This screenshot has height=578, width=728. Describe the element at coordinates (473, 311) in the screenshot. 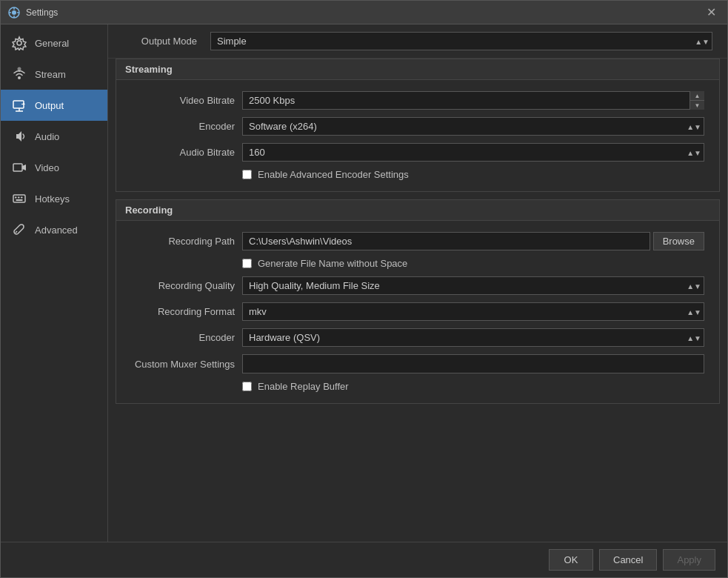

I see `recording-format-select: mkv mp4 flv ts` at that location.